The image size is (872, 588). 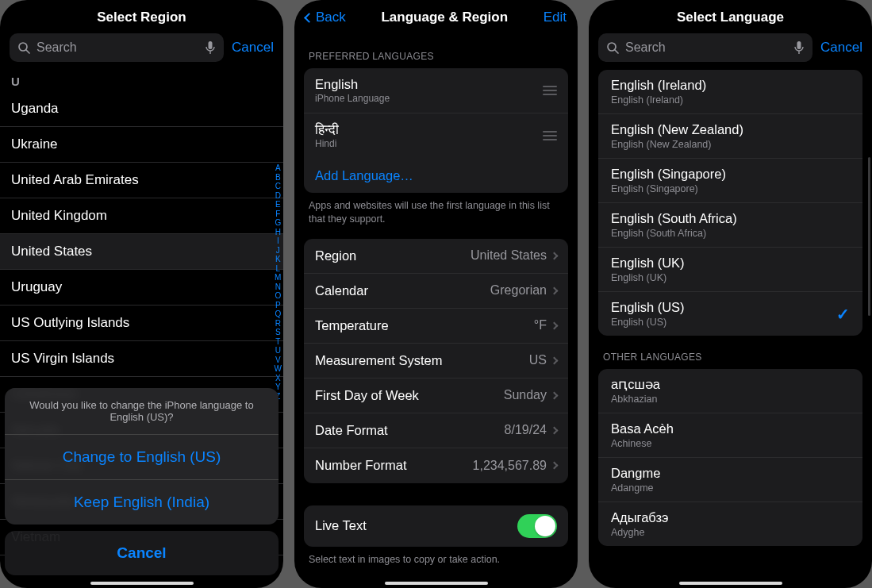 I want to click on sheet-keep-button: Keep English (India), so click(x=141, y=502).